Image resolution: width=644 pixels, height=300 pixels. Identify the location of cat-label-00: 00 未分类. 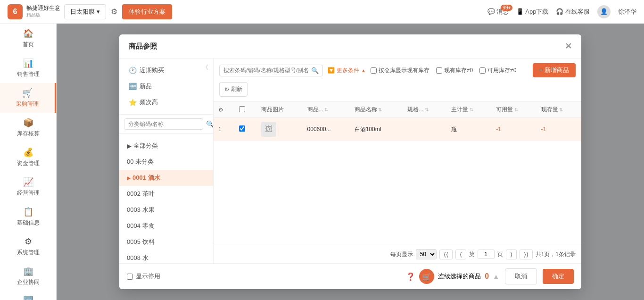
(140, 162).